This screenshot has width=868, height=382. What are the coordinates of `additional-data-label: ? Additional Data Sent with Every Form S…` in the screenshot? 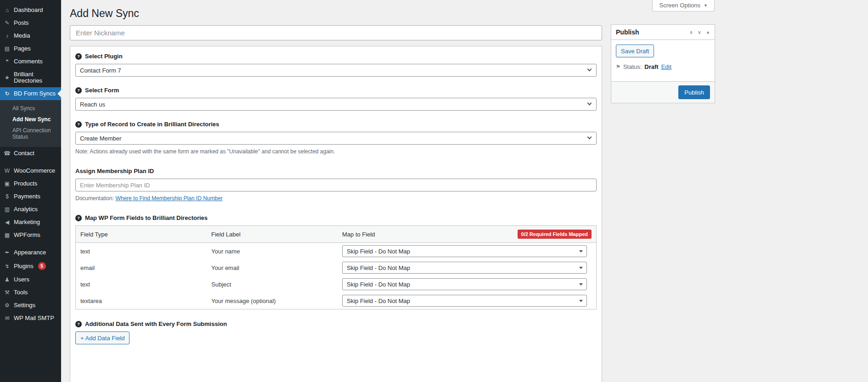 It's located at (336, 324).